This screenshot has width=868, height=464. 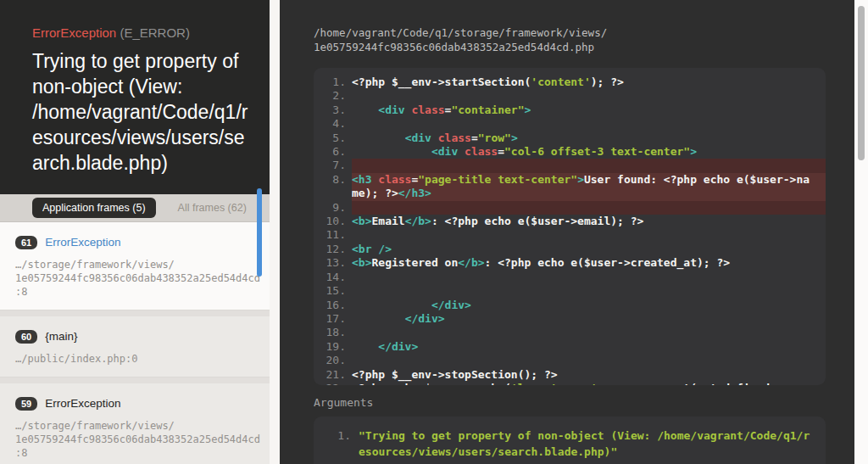 I want to click on arguments-label: Arguments, so click(x=570, y=402).